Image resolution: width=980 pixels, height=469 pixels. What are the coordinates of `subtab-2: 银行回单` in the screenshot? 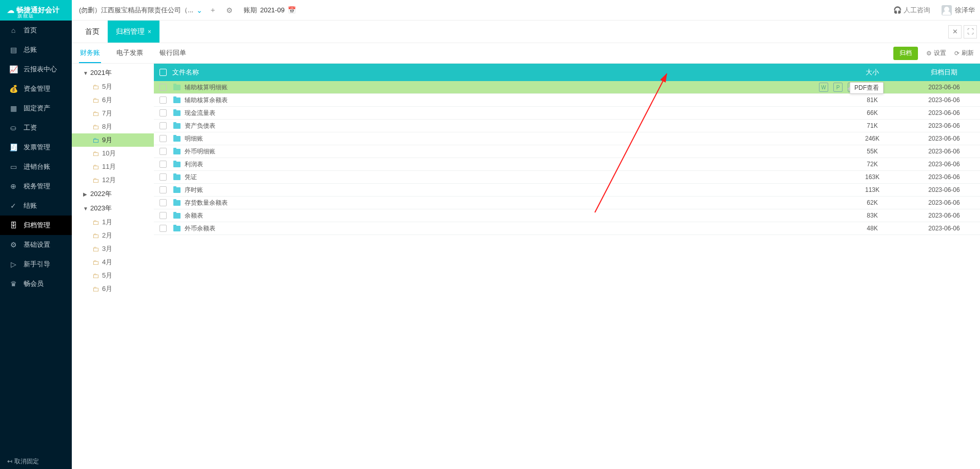 It's located at (173, 53).